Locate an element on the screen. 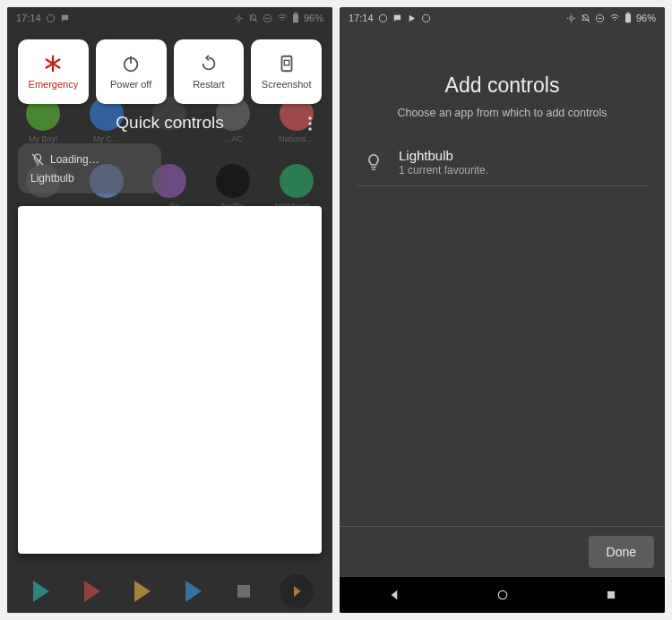  lightbulb-off-icon is located at coordinates (38, 159).